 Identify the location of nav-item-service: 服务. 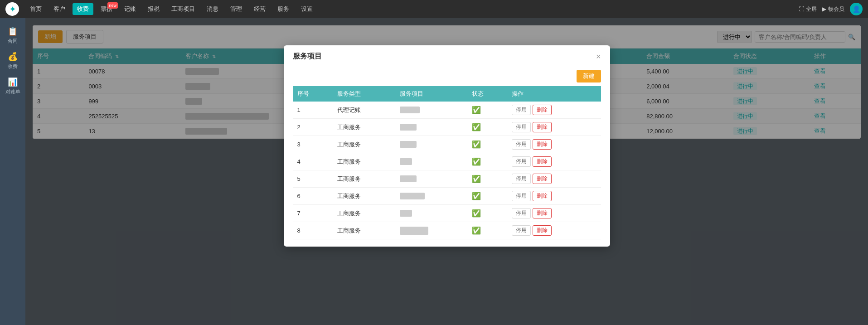
(283, 9).